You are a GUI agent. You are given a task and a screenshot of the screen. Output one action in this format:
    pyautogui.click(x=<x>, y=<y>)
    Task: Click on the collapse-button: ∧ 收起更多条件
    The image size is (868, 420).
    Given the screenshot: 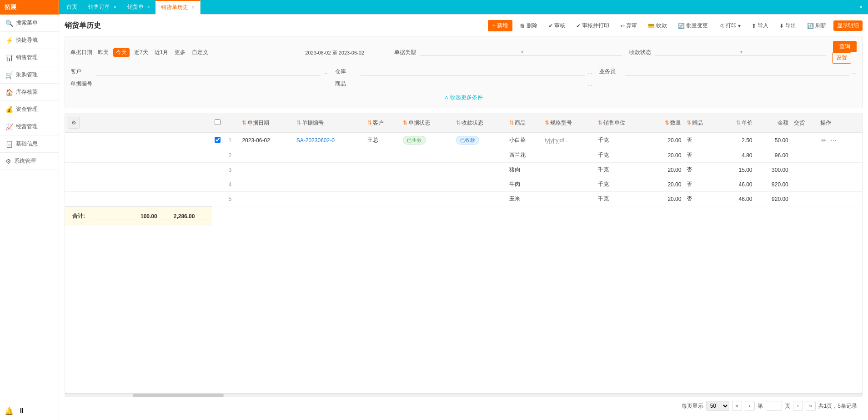 What is the action you would take?
    pyautogui.click(x=464, y=97)
    